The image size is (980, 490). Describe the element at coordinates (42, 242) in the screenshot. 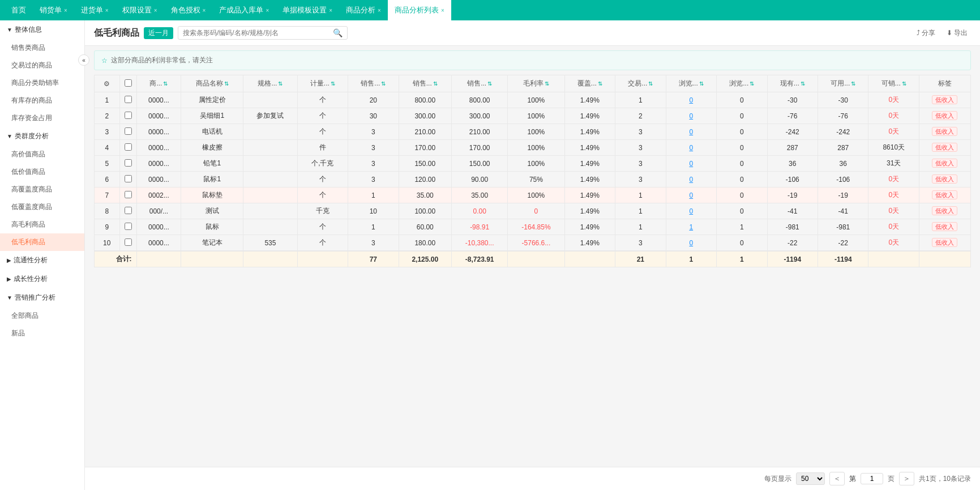

I see `sidebar-item-low-margin: 低毛利商品` at that location.